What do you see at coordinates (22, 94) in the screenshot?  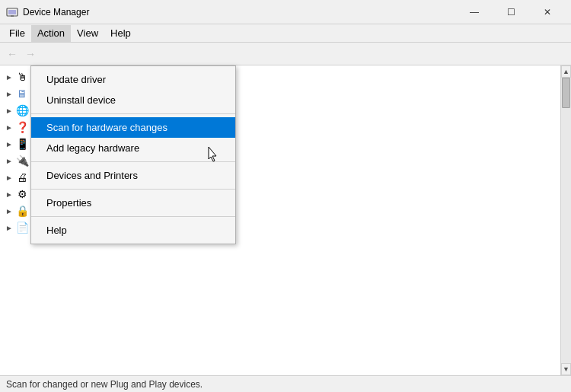 I see `monitor-icon: 🖥` at bounding box center [22, 94].